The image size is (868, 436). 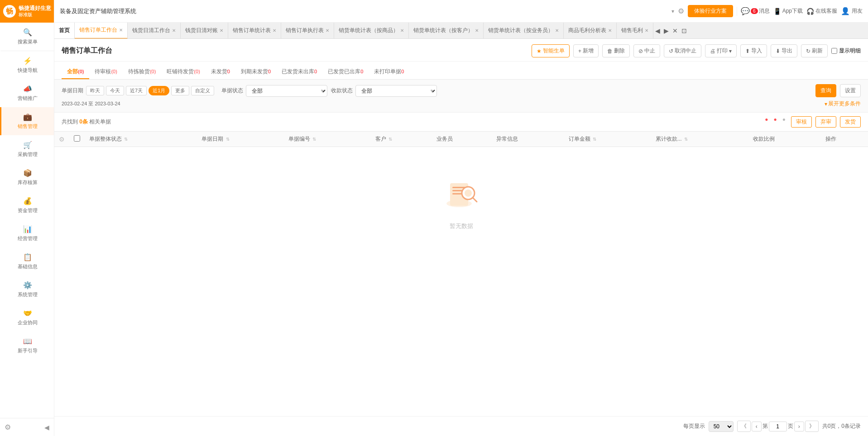 What do you see at coordinates (256, 72) in the screenshot?
I see `subtab-expired-not-shipped: 到期未发货0` at bounding box center [256, 72].